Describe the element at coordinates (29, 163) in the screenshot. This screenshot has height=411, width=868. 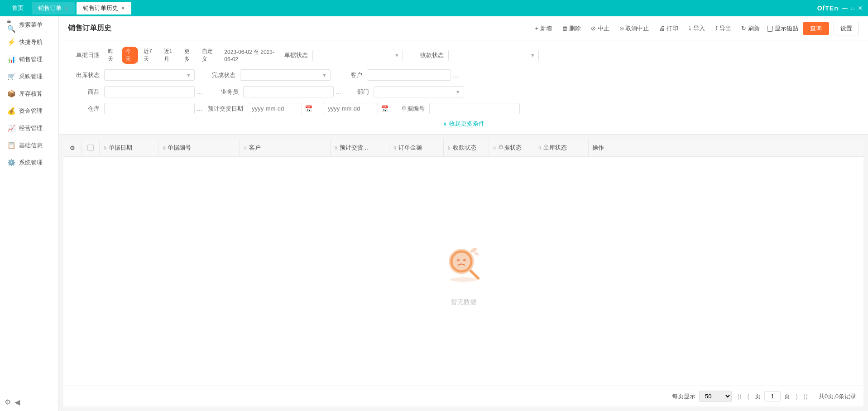
I see `sidebar-item-sys-mgmt: ⚙️ 系统管理` at that location.